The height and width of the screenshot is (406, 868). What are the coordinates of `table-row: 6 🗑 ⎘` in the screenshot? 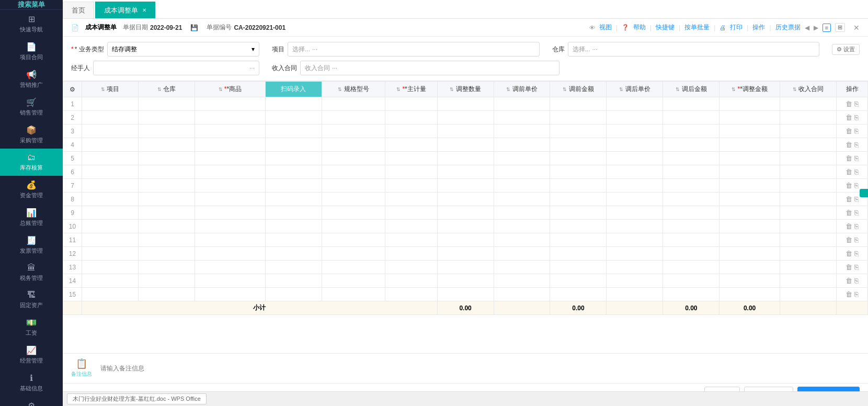 It's located at (465, 172).